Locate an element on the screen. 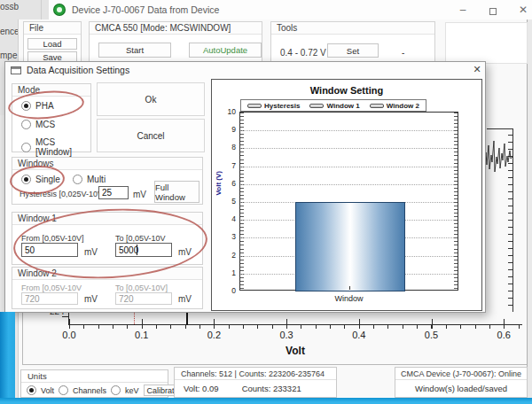 This screenshot has width=532, height=404. dialog-title: Data Acquisition Settings is located at coordinates (78, 70).